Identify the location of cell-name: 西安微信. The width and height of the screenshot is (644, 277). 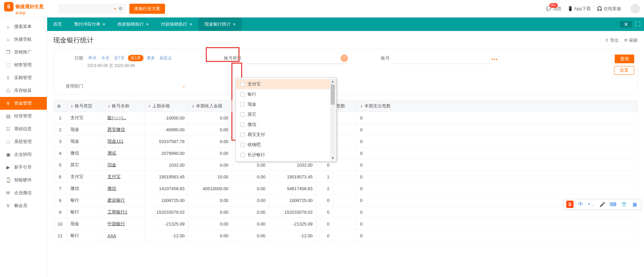
(124, 130).